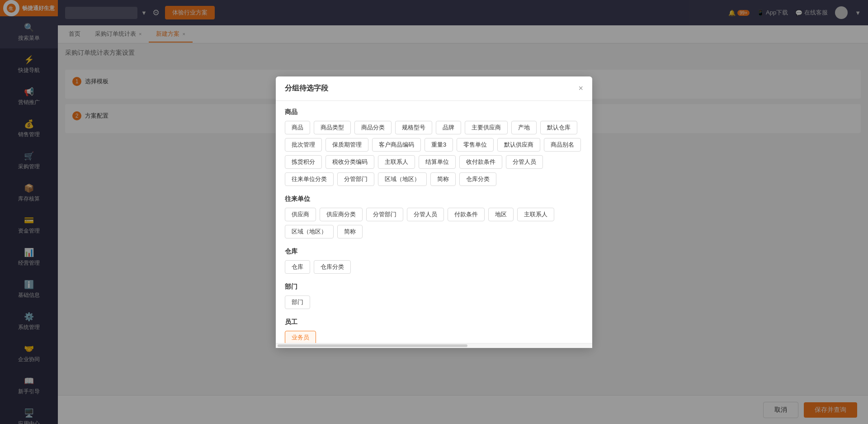 The height and width of the screenshot is (424, 868). What do you see at coordinates (434, 223) in the screenshot?
I see `partner-fields: 供应商 供应商分类 分管部门 分管人员 付款条件 地区 主联系人 区域（地区） …` at bounding box center [434, 223].